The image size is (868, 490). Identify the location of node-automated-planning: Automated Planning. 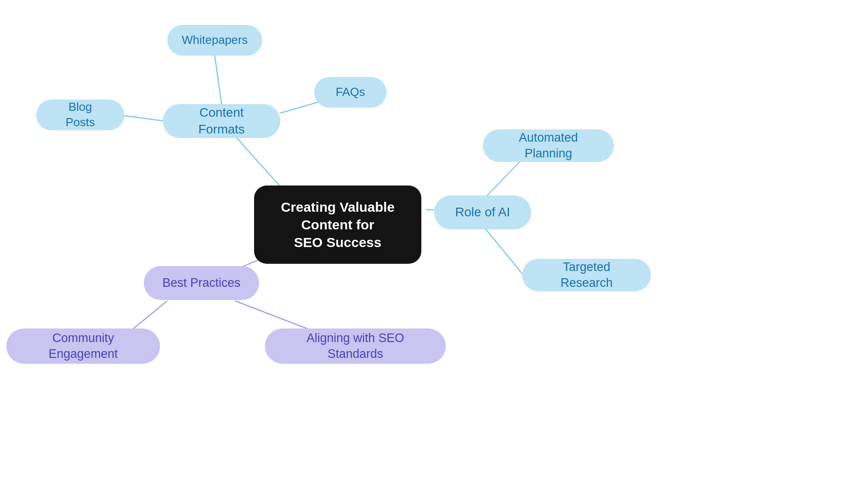
(548, 146).